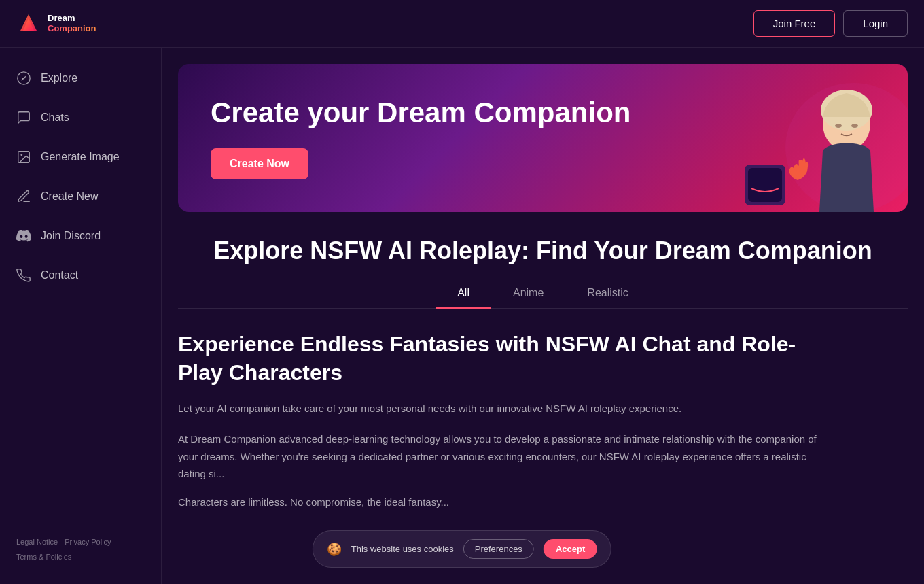 Image resolution: width=924 pixels, height=584 pixels. I want to click on hero-character-illustration, so click(799, 148).